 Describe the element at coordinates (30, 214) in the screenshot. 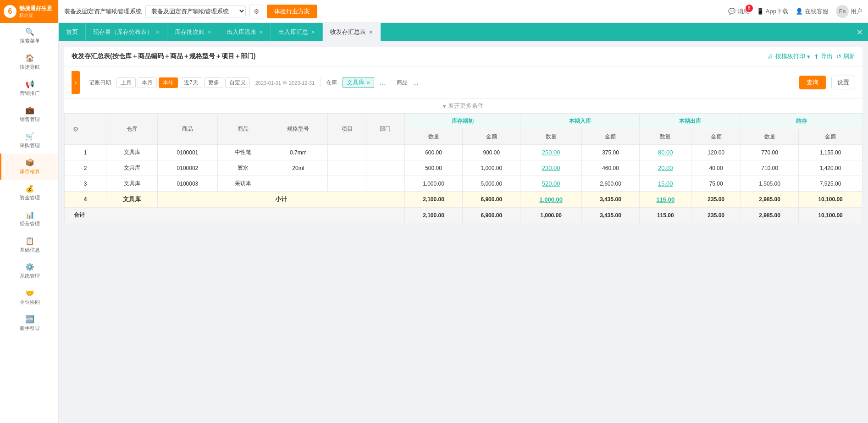

I see `operations-icon: 📊` at that location.